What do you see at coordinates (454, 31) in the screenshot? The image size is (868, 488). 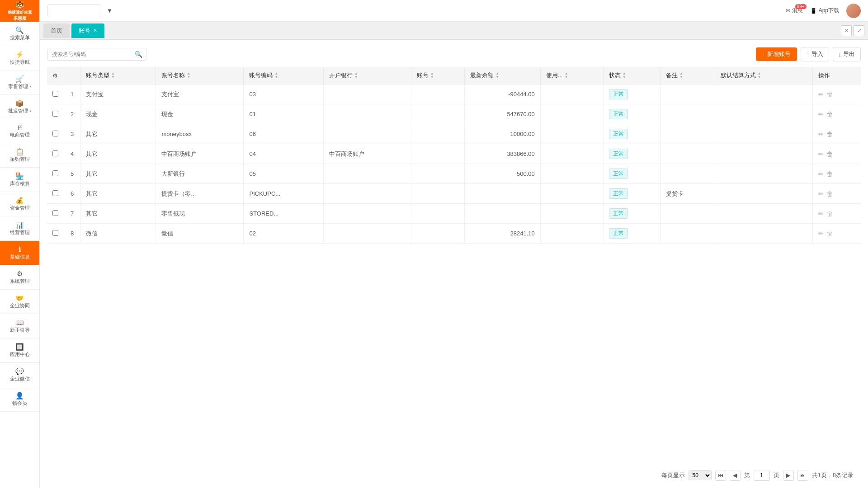 I see `tab-bar: 首页账号✕ ✕ ⤢` at bounding box center [454, 31].